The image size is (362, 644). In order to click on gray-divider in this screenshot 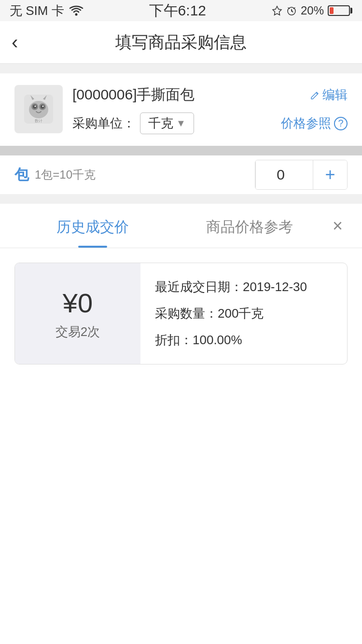, I will do `click(181, 151)`.